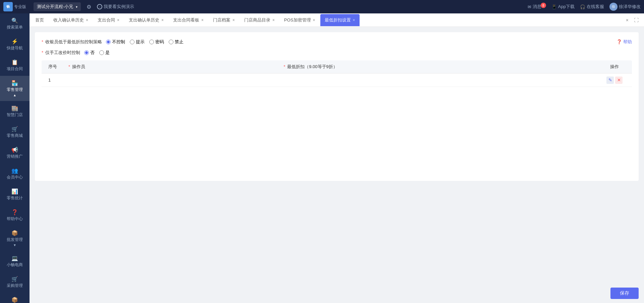  Describe the element at coordinates (71, 20) in the screenshot. I see `tab-income-confirm: 收入确认单历史 ×` at that location.